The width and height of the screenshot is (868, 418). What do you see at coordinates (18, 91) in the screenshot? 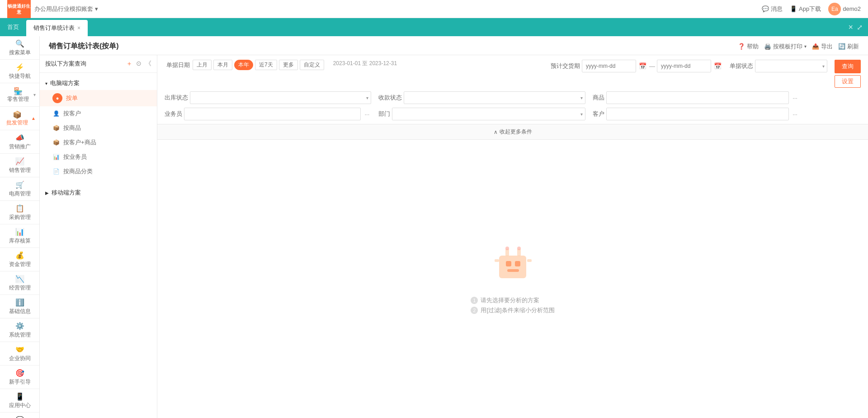
I see `retail-icon: 🏪` at bounding box center [18, 91].